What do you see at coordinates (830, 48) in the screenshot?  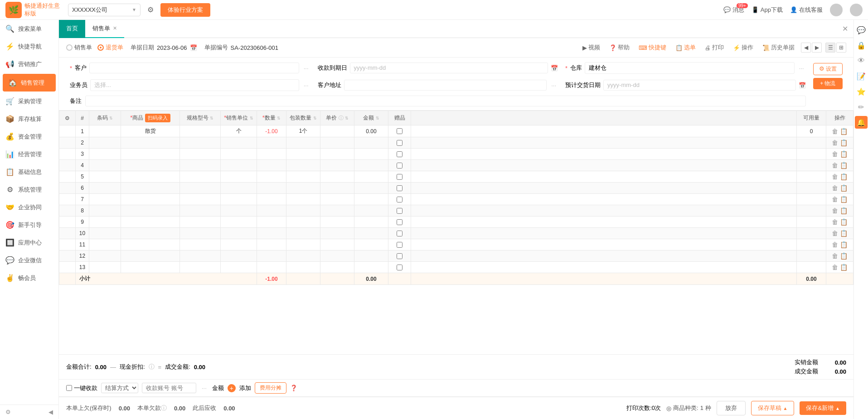 I see `list-view-btn: ☰` at bounding box center [830, 48].